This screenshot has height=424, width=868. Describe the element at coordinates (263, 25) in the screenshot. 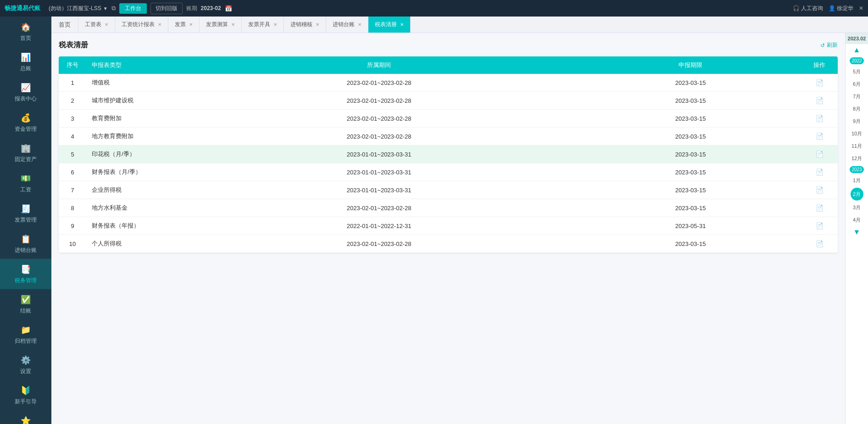

I see `tab-invoice-open: 发票开具 ✕` at that location.